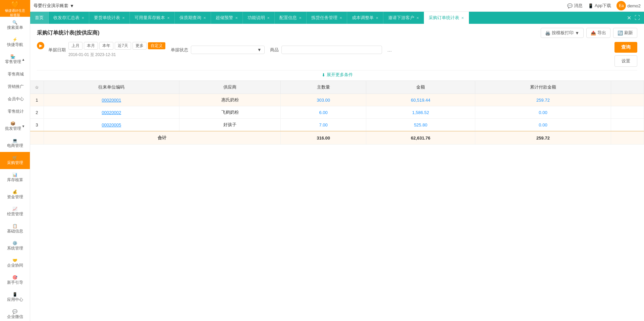 The height and width of the screenshot is (321, 644). Describe the element at coordinates (15, 263) in the screenshot. I see `sidebar-item-collab: 🤝 企业协同` at that location.